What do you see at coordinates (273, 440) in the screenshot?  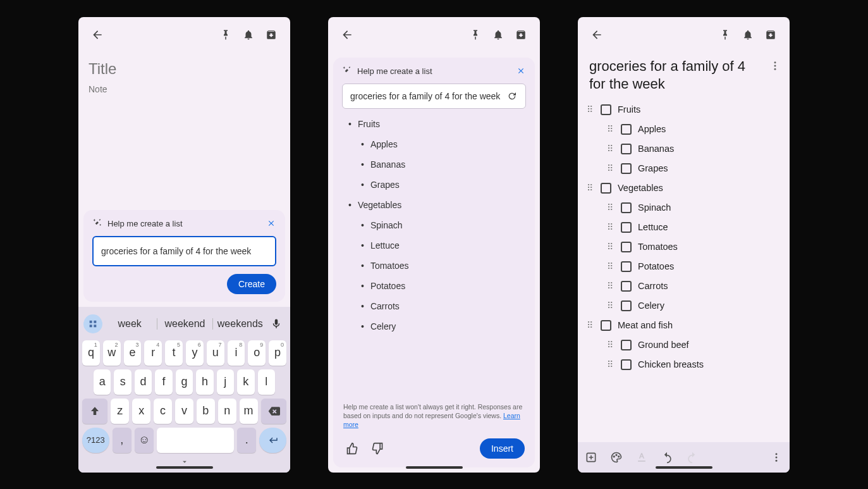 I see `enter-key` at bounding box center [273, 440].